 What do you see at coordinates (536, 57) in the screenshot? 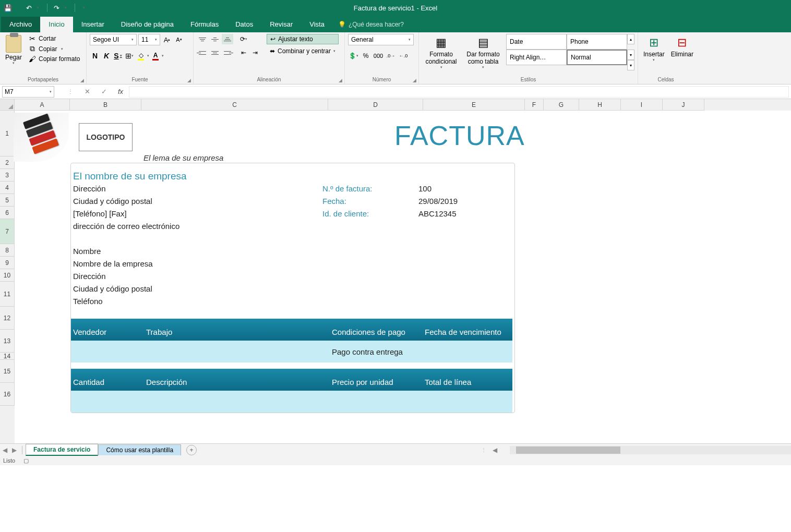
I see `cell-style-rightalign: Right Align…` at bounding box center [536, 57].